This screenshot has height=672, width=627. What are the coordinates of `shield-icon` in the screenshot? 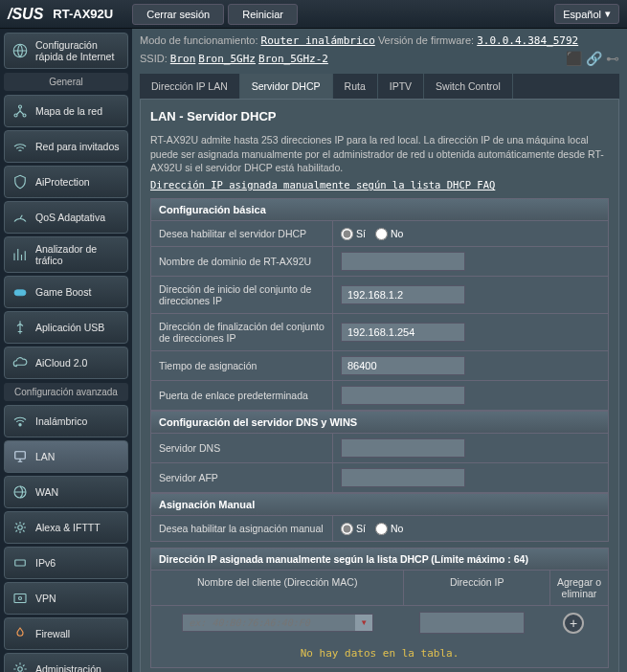 It's located at (20, 182).